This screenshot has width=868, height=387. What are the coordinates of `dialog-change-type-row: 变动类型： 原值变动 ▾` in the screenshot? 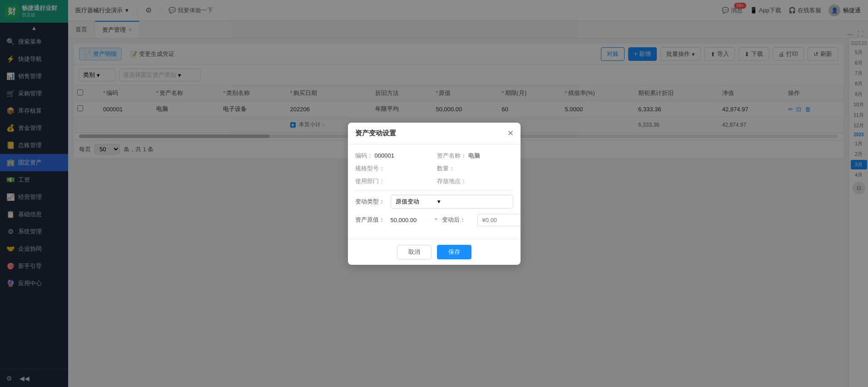 It's located at (434, 202).